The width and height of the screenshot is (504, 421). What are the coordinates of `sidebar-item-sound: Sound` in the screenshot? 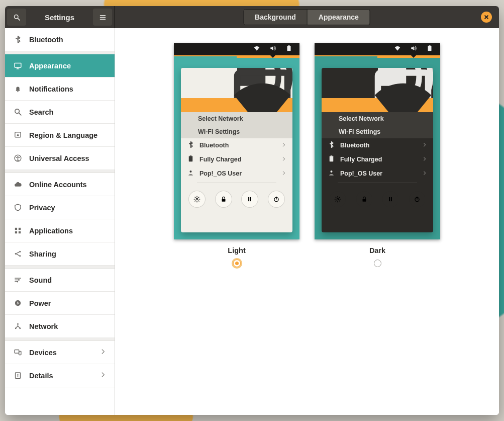 It's located at (60, 280).